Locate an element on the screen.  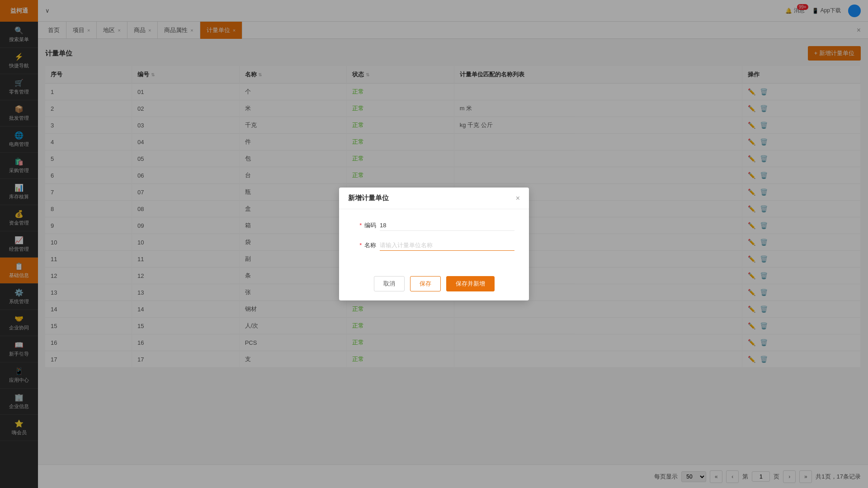
code-input is located at coordinates (447, 225).